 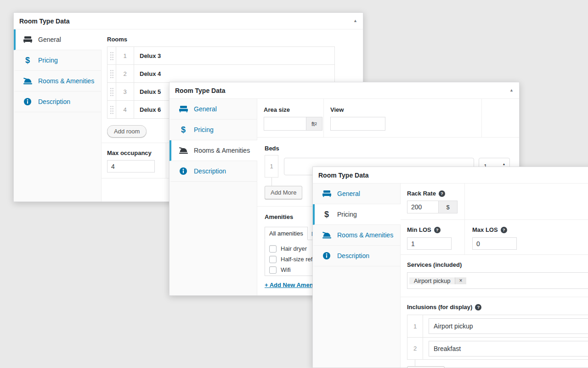 I want to click on stepper-up-icon: ▲, so click(x=504, y=164).